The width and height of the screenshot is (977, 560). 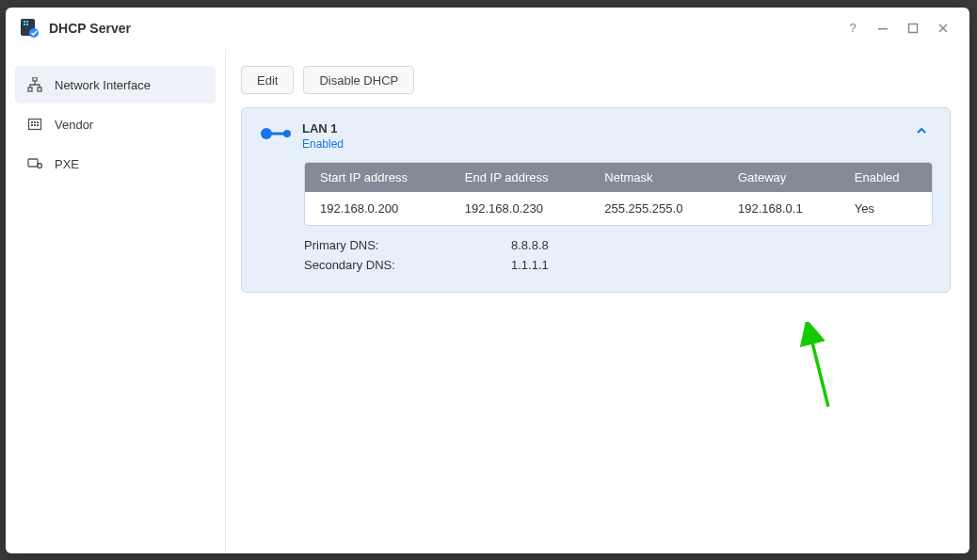 What do you see at coordinates (29, 28) in the screenshot?
I see `app-icon` at bounding box center [29, 28].